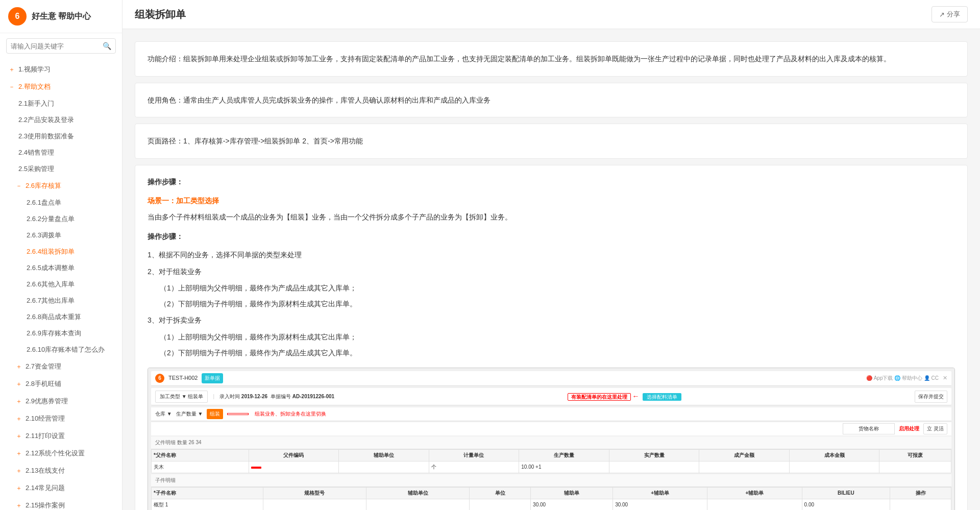 The width and height of the screenshot is (980, 510). Describe the element at coordinates (55, 453) in the screenshot. I see `sidebar-item-label: 2.12系统个性化设置` at that location.